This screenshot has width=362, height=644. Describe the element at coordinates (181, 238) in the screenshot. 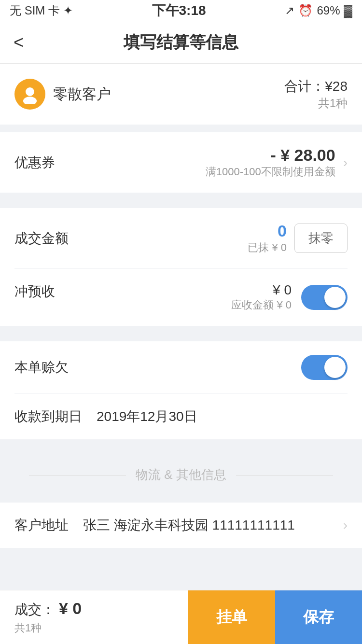

I see `transaction-amount-row: 成交金额 0 已抹 ¥ 0 抹零` at that location.